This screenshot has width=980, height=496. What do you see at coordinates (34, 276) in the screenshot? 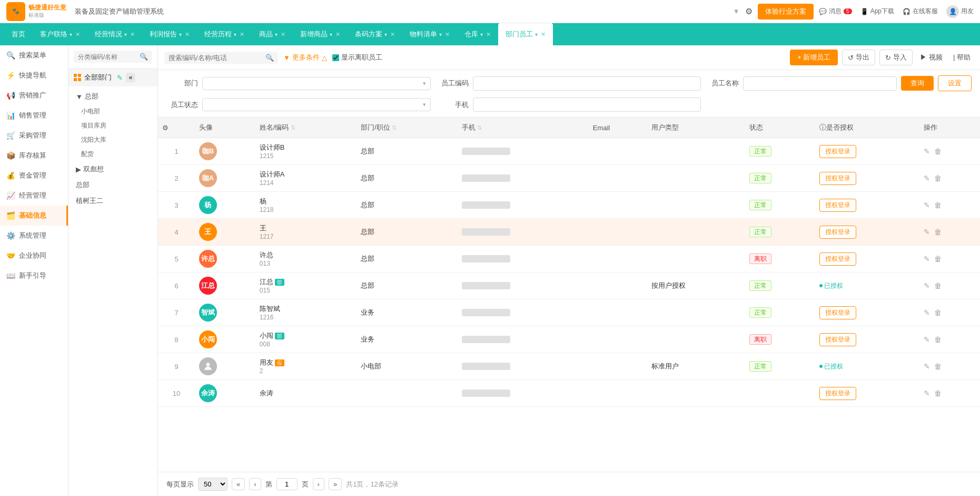
I see `sidebar-item-guide: 📖 新手引导` at bounding box center [34, 276].